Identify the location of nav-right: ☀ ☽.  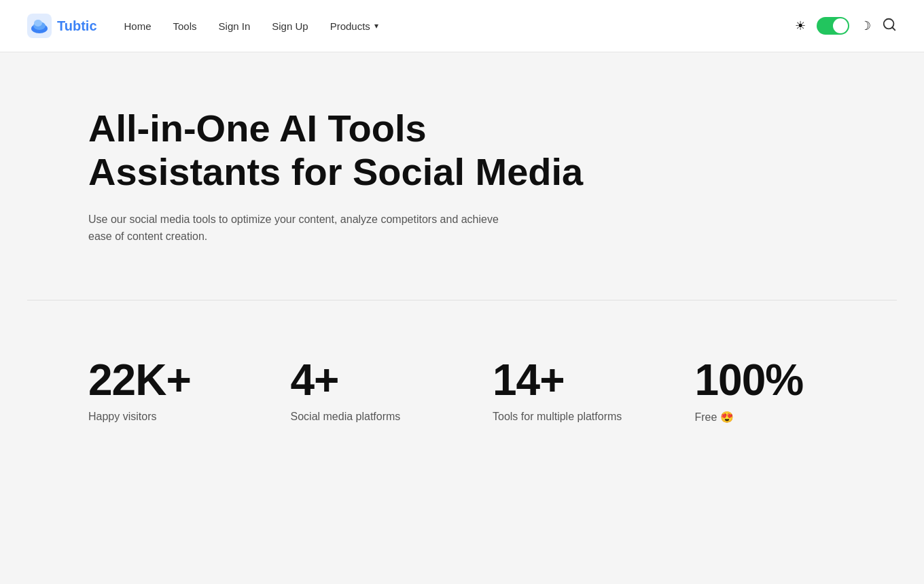
(846, 26).